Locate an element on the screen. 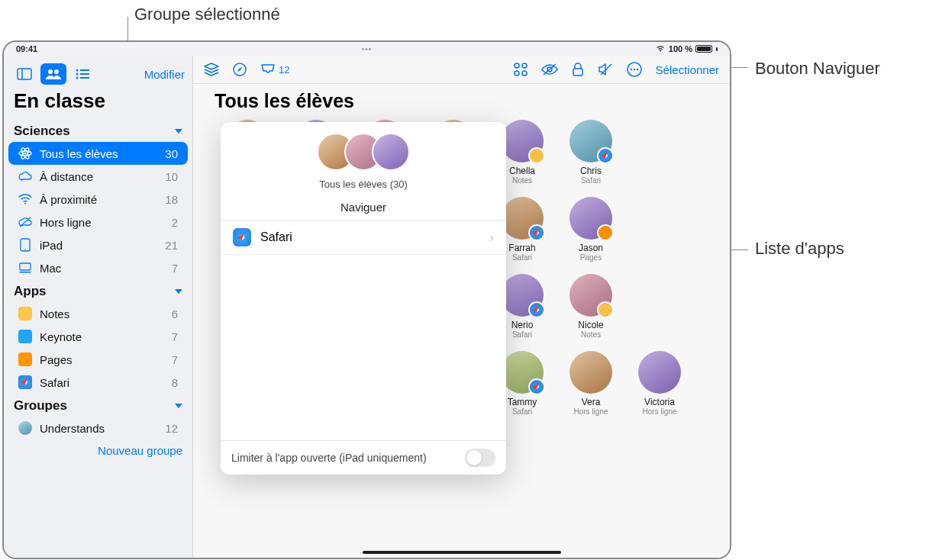 This screenshot has height=560, width=926. section-apps: Apps is located at coordinates (98, 291).